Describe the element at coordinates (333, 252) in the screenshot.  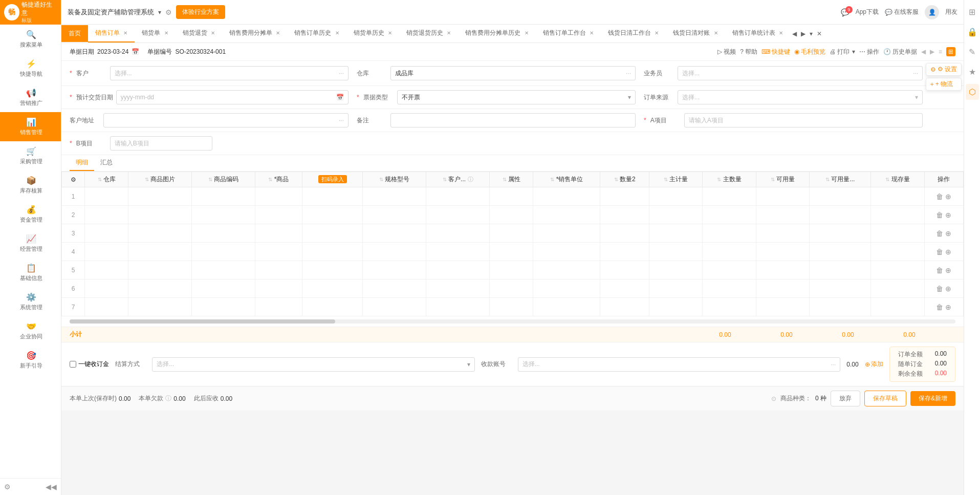
I see `row-4-scan` at that location.